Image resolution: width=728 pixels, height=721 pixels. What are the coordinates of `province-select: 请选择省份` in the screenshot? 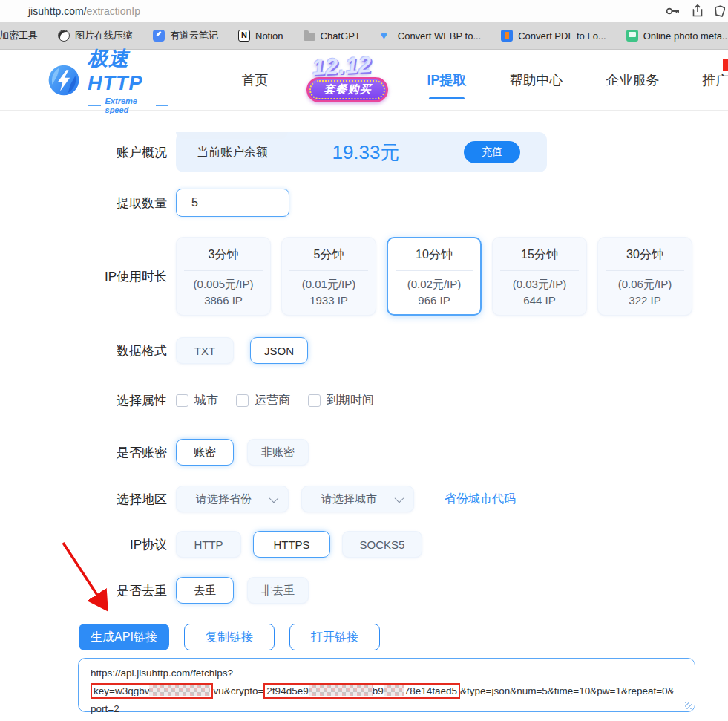 It's located at (232, 499).